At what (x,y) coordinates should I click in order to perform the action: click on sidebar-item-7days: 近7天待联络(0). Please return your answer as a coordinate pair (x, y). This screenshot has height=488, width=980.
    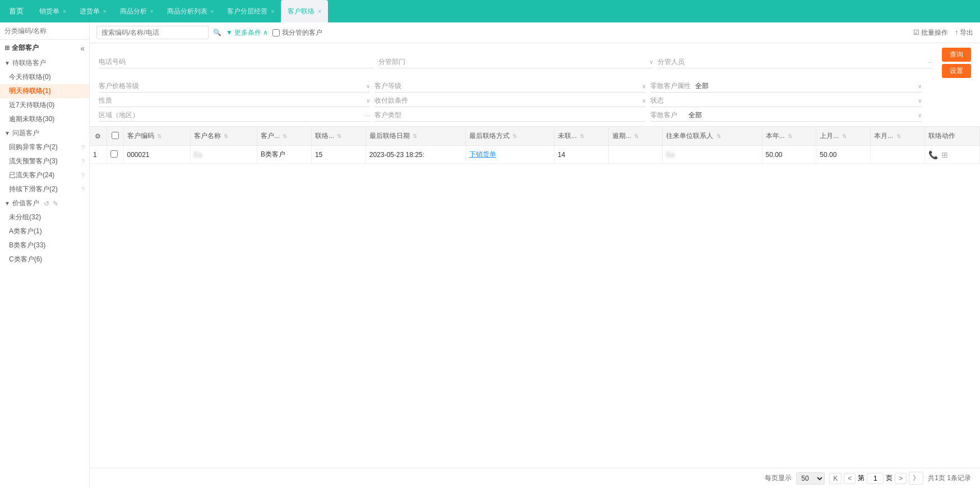
    Looking at the image, I should click on (45, 105).